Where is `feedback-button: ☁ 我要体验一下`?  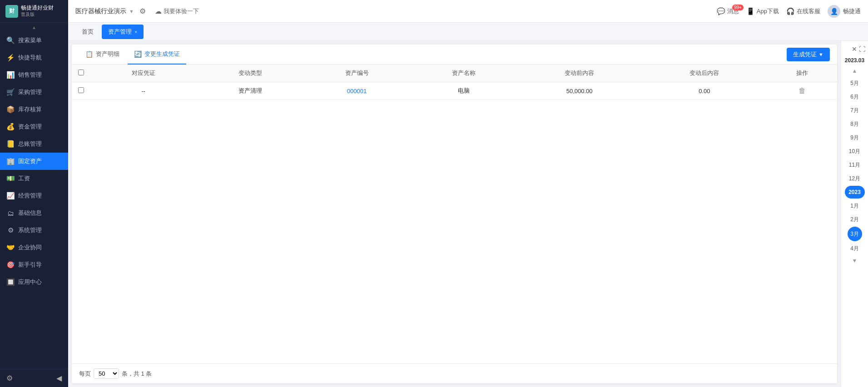
feedback-button: ☁ 我要体验一下 is located at coordinates (177, 11).